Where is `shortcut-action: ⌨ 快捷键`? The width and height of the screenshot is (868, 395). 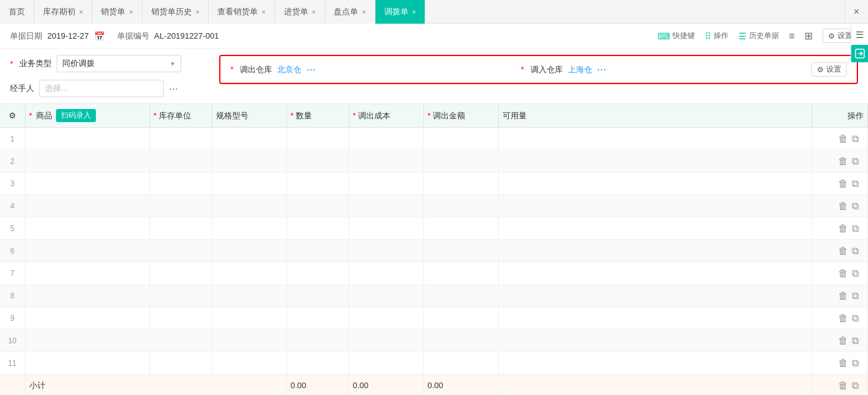 shortcut-action: ⌨ 快捷键 is located at coordinates (676, 36).